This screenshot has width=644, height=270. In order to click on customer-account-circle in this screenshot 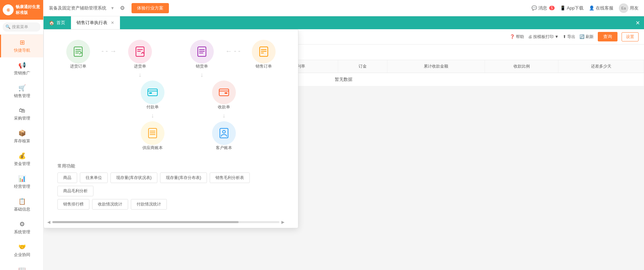, I will do `click(224, 133)`.